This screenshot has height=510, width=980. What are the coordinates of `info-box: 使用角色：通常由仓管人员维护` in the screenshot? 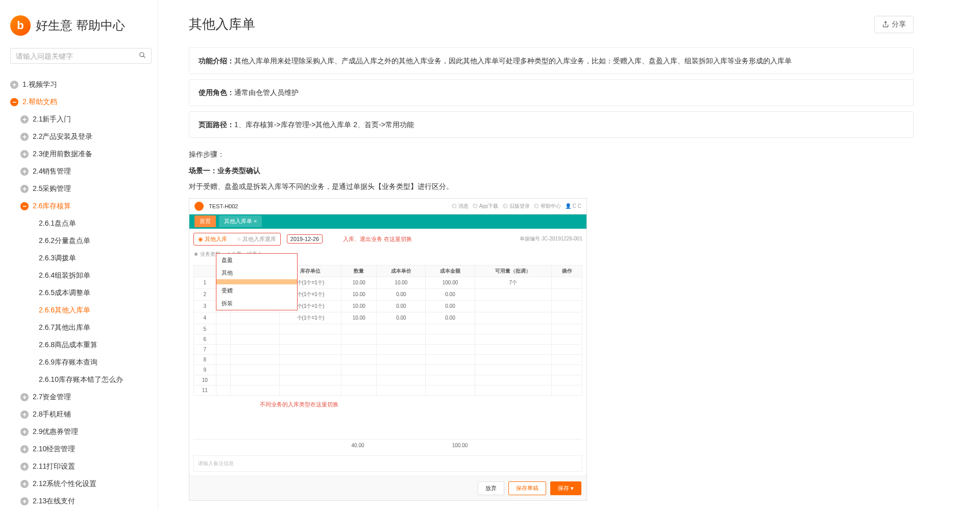 It's located at (551, 92).